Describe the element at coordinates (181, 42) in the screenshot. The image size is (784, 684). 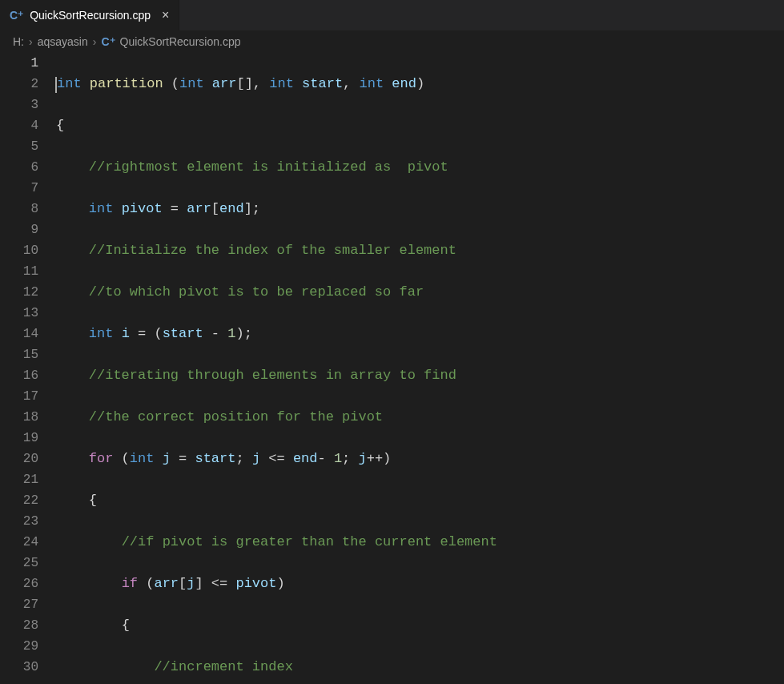
I see `breadcrumb-file: QuickSortRecursion.cpp` at that location.